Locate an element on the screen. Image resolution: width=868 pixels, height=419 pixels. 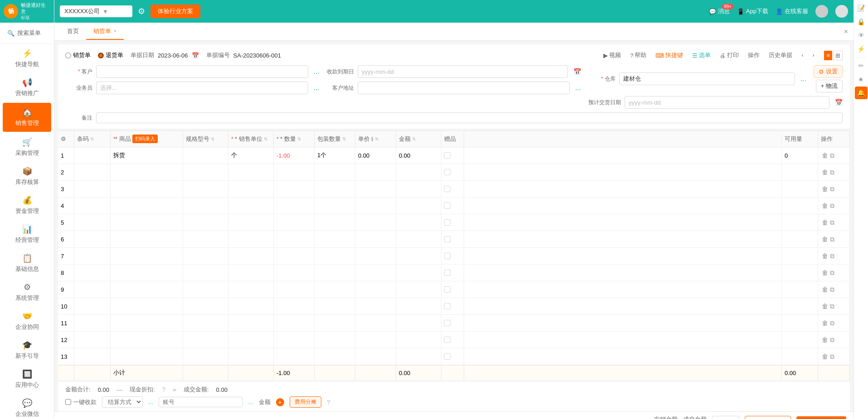
row12-delete: 🗑 is located at coordinates (825, 340).